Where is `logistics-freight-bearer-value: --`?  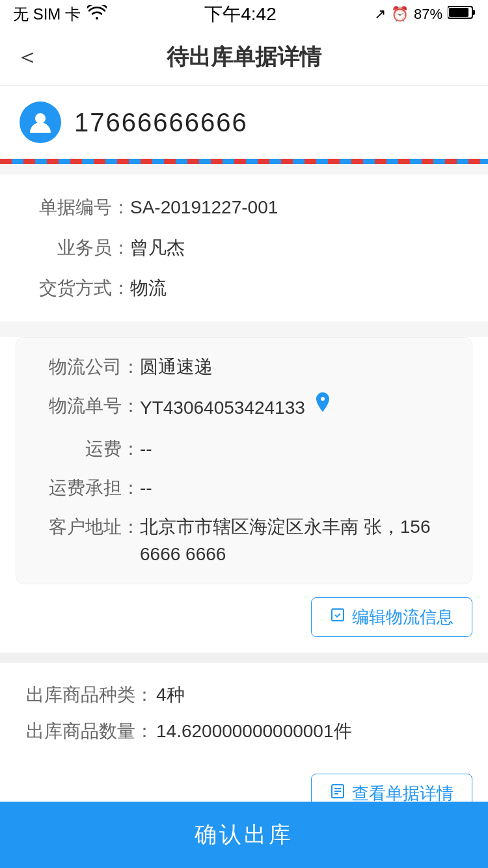
logistics-freight-bearer-value: -- is located at coordinates (296, 488).